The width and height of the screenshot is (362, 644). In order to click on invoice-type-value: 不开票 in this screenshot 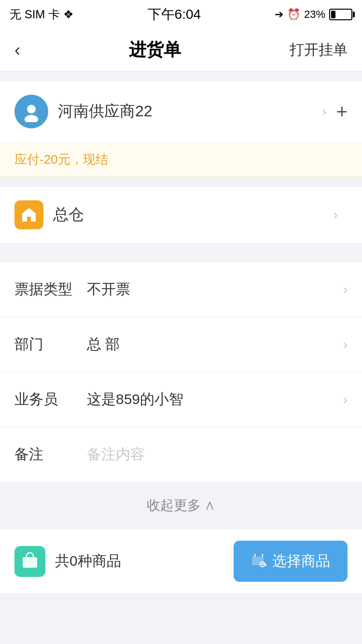, I will do `click(212, 290)`.